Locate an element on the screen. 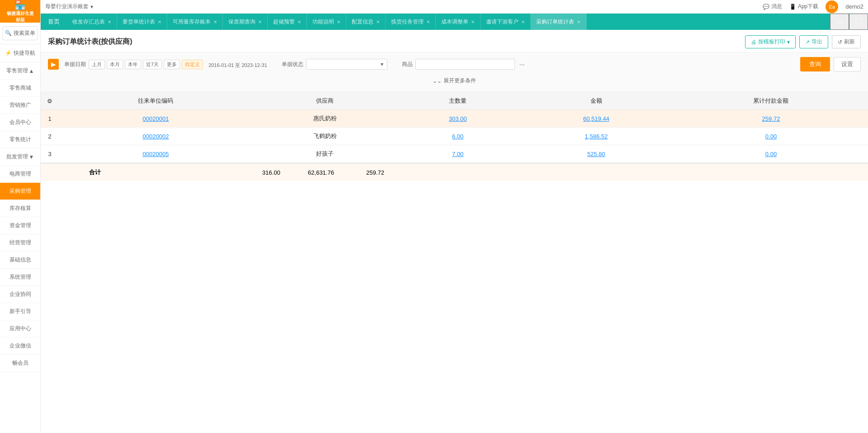  tab-minimize-button: — is located at coordinates (840, 22).